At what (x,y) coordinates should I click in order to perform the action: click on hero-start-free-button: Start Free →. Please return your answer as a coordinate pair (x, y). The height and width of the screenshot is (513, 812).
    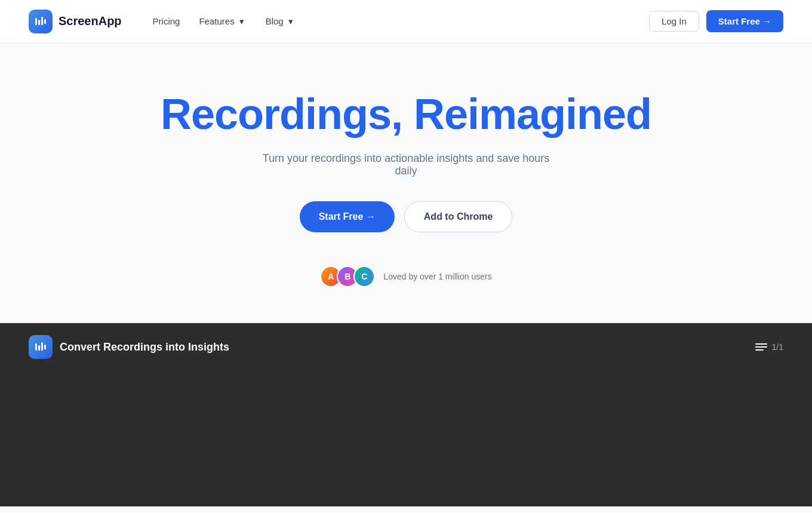
    Looking at the image, I should click on (347, 217).